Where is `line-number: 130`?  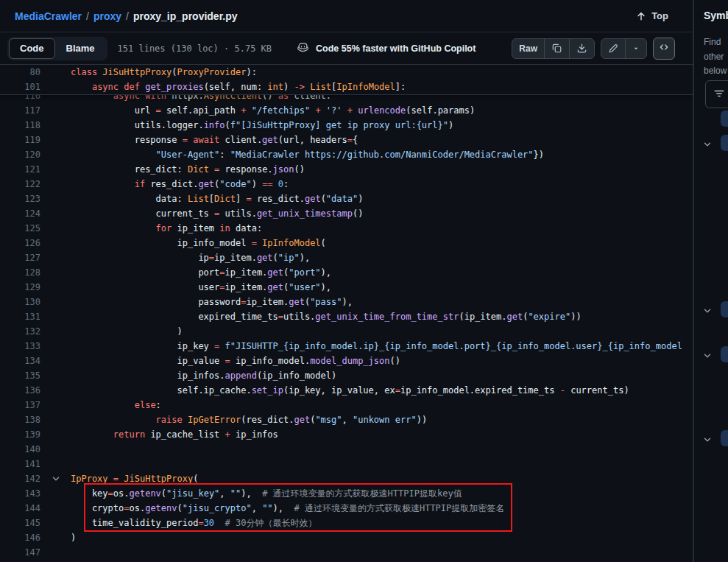
line-number: 130 is located at coordinates (21, 302).